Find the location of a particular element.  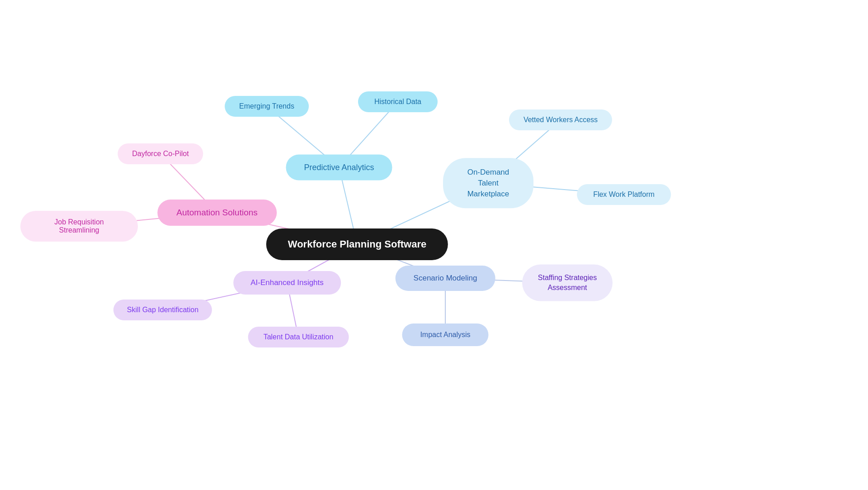

ai-insights-node: AI-Enhanced Insights is located at coordinates (287, 283).